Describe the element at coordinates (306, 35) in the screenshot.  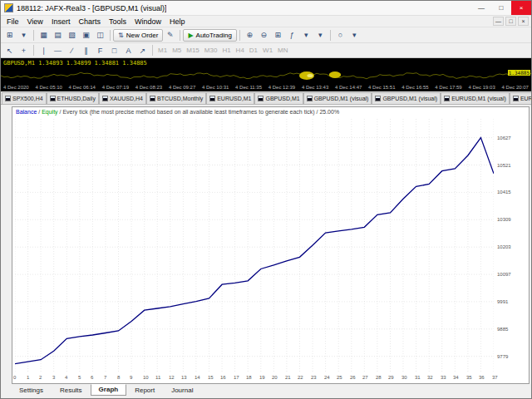
I see `periods-dropdown-icon: ▾` at that location.